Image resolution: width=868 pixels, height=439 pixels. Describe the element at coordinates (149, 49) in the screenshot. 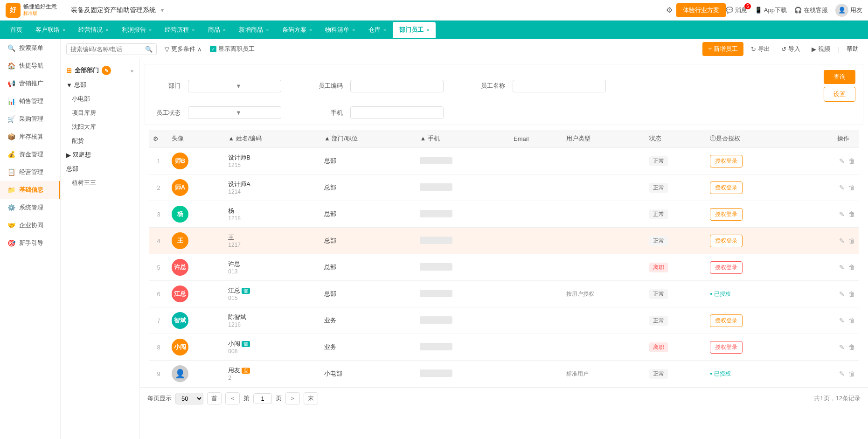

I see `search-icon-btn: 🔍` at that location.